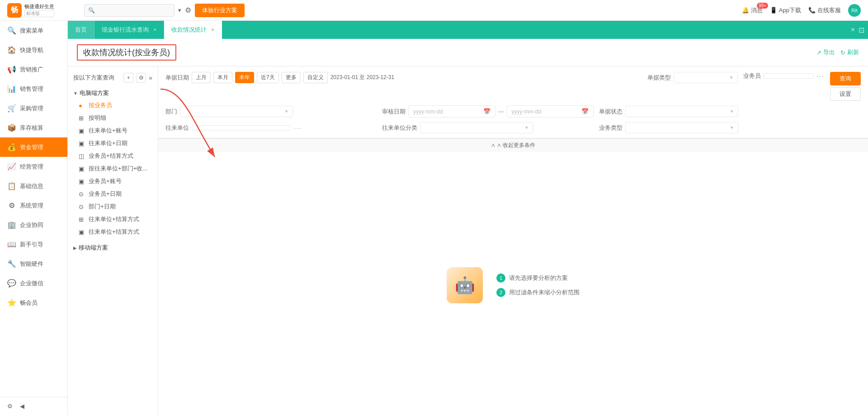 This screenshot has height=415, width=868. What do you see at coordinates (291, 78) in the screenshot?
I see `date-btn-more: 更多` at bounding box center [291, 78].